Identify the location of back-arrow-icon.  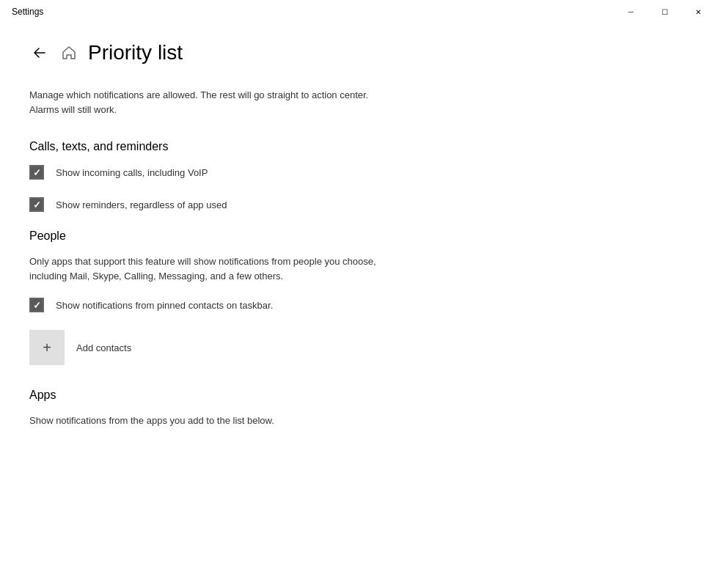
(40, 53).